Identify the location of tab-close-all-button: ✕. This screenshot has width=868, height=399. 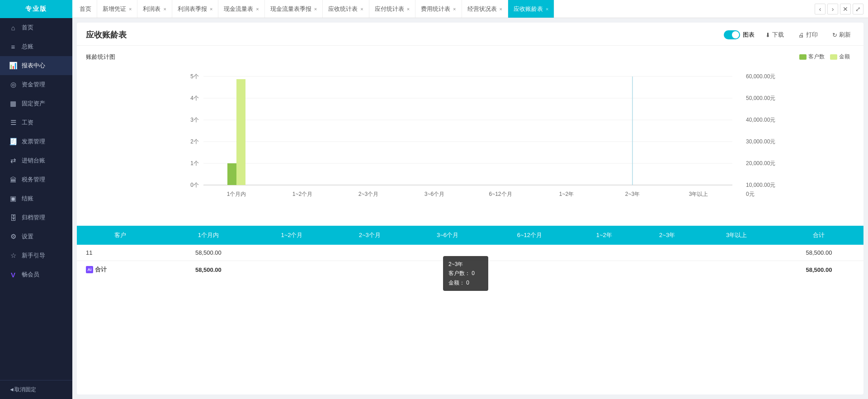
(845, 9).